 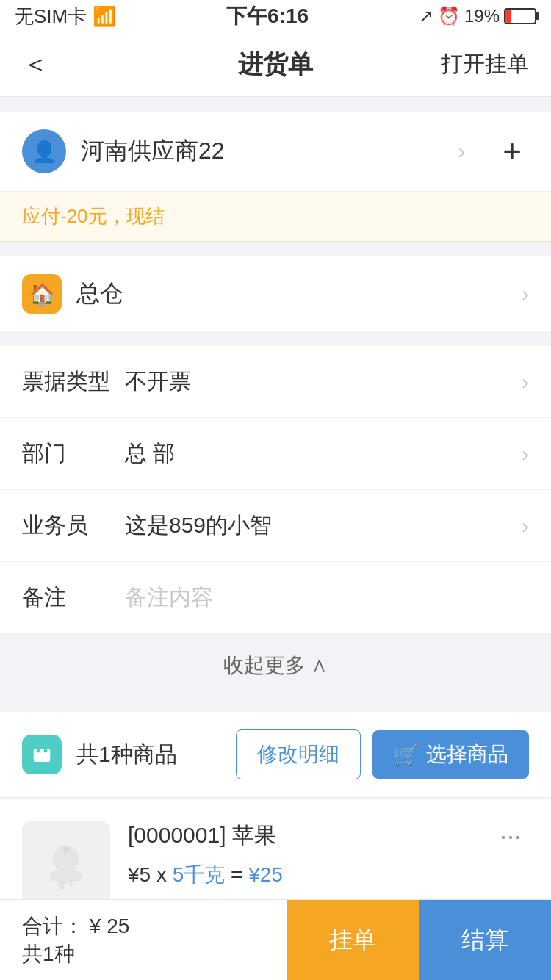 I want to click on item-total: ¥25, so click(x=266, y=874).